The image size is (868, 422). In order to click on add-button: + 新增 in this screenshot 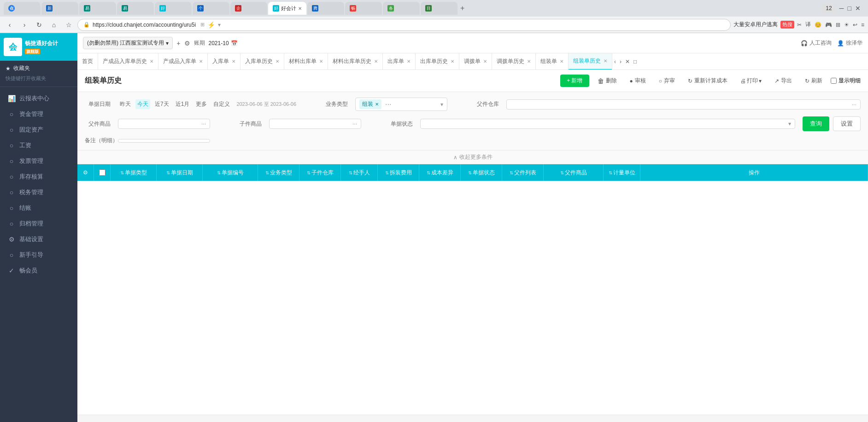, I will do `click(575, 81)`.